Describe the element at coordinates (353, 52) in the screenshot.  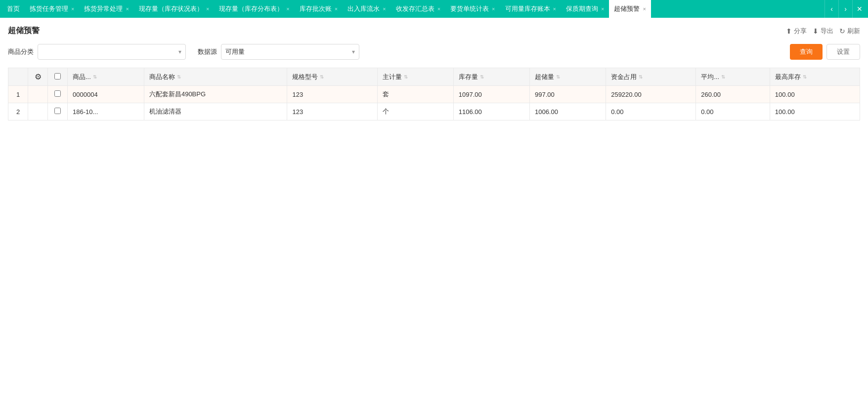
I see `datasource-chevron-icon: ▾` at that location.